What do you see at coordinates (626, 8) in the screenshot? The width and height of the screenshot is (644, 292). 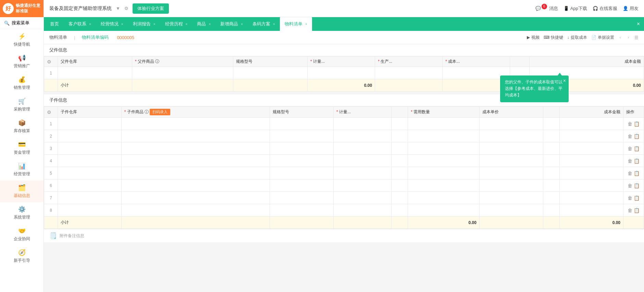 I see `user-avatar-icon: 👤` at bounding box center [626, 8].